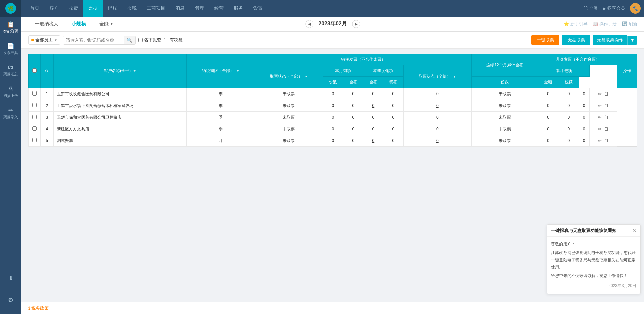 The image size is (644, 314). Describe the element at coordinates (584, 231) in the screenshot. I see `notification-title: 一键报税与无盘取票功能恢复通知` at that location.